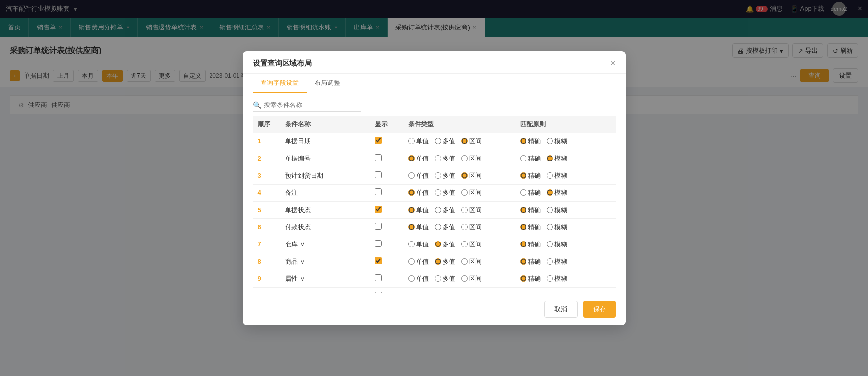  I want to click on modal-title: 设置查询区域布局, so click(282, 64).